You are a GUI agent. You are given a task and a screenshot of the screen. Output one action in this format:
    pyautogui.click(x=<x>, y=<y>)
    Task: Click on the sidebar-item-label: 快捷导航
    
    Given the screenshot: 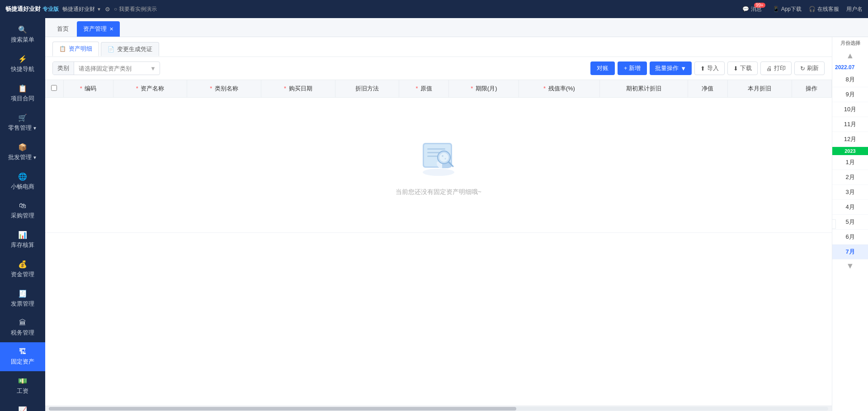 What is the action you would take?
    pyautogui.click(x=23, y=69)
    